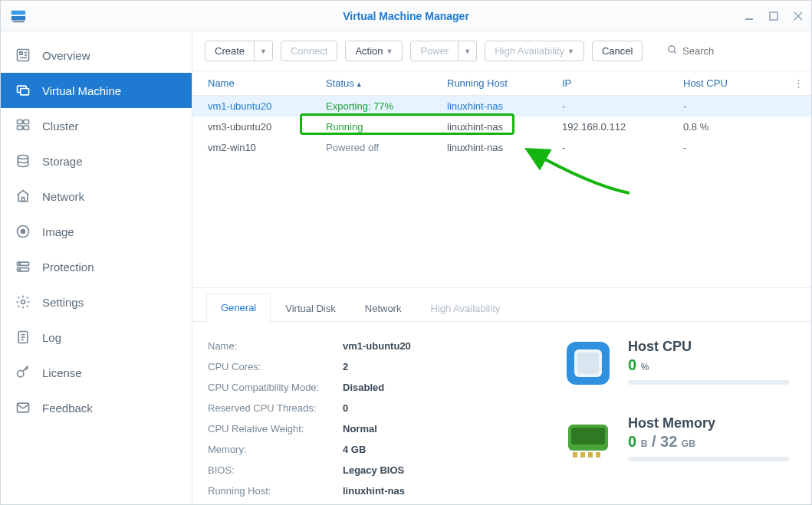  I want to click on property-label: CPU Cores:, so click(275, 366).